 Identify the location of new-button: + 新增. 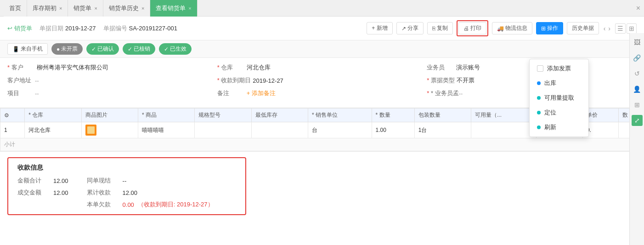
(379, 28).